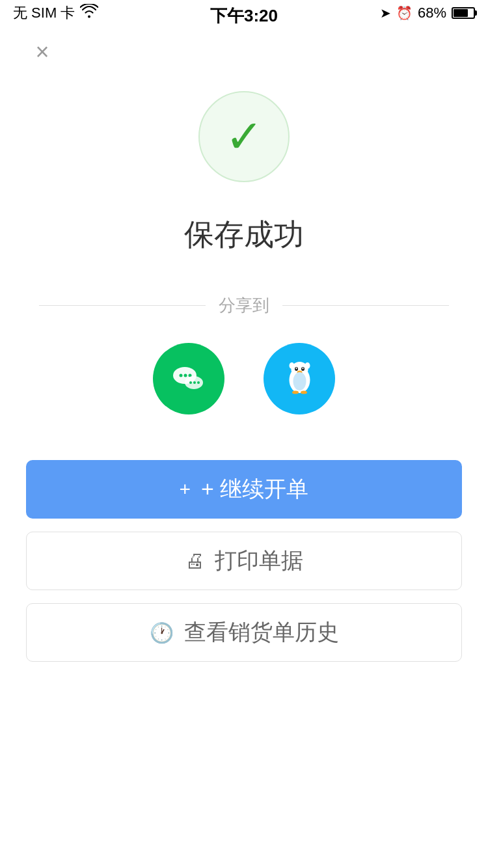 This screenshot has height=868, width=488. What do you see at coordinates (195, 561) in the screenshot?
I see `print-icon: 🖨` at bounding box center [195, 561].